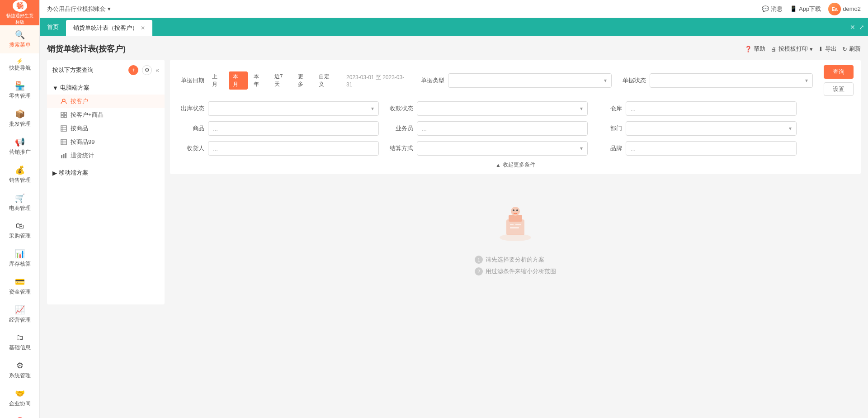  Describe the element at coordinates (106, 28) in the screenshot. I see `sales-stat-tab-label: 销货单统计表（按客户）` at that location.